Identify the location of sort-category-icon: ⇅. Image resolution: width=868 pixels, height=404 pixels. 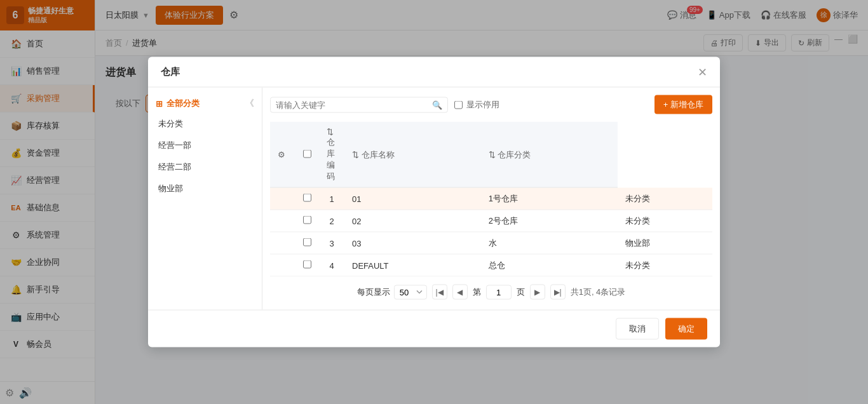
(492, 154).